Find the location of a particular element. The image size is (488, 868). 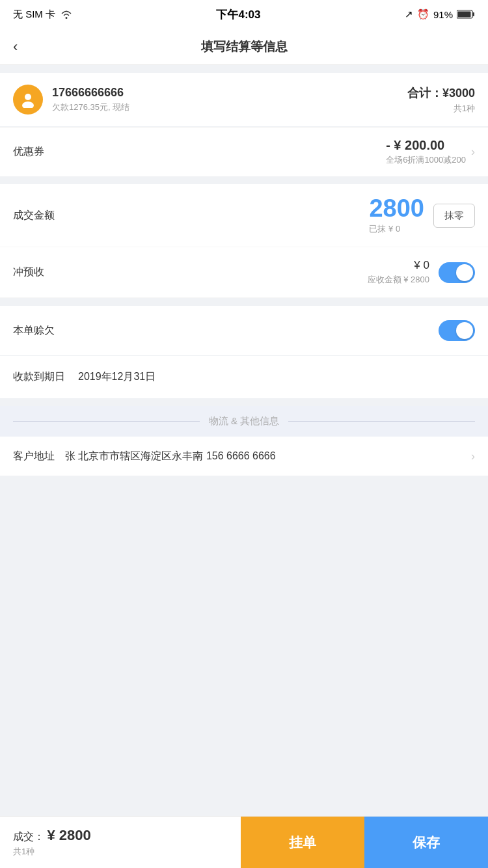

customer-card: 17666666666 欠款1276.35元, 现结 合计：¥3000 共1种 is located at coordinates (244, 100).